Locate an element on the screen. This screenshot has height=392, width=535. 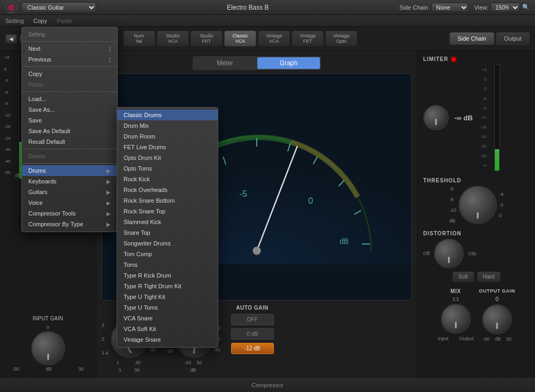
output-gain-max: 30 is located at coordinates (509, 339).